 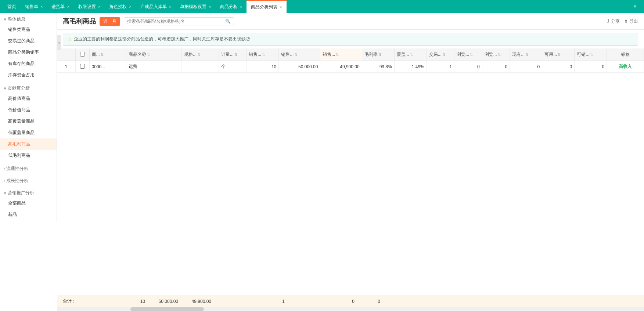 I want to click on th-sellable: 可销... ⇅, so click(x=591, y=55).